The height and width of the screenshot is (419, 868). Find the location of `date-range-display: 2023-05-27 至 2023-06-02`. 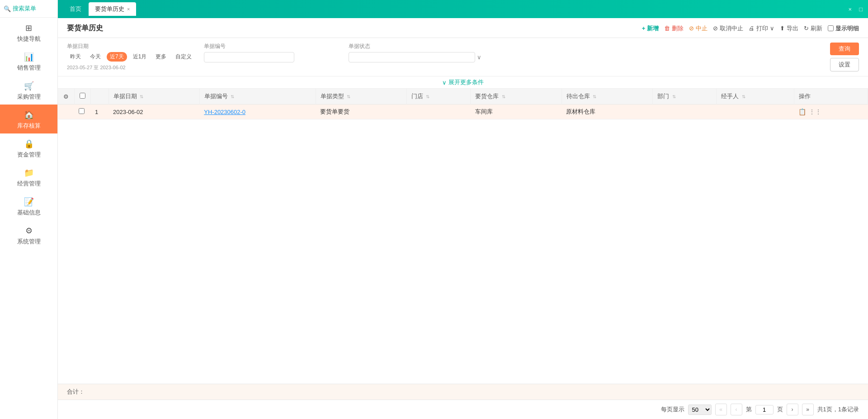

date-range-display: 2023-05-27 至 2023-06-02 is located at coordinates (131, 68).